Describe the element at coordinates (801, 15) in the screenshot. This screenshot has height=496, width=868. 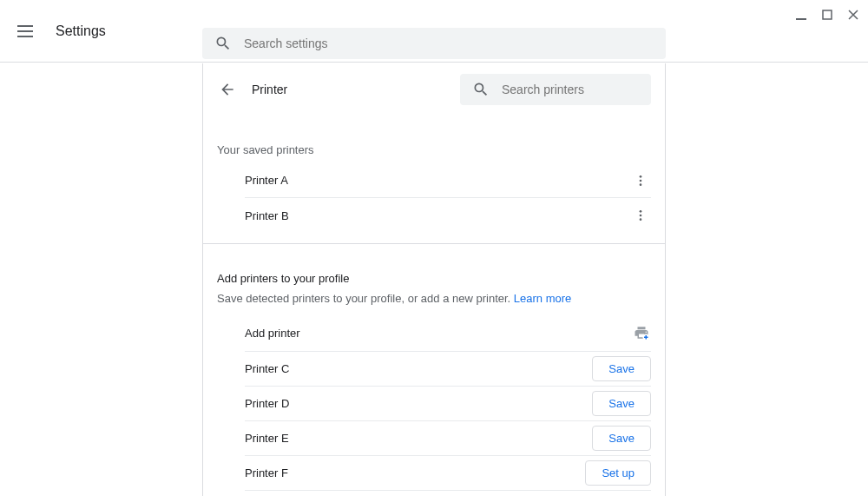
I see `minimize-button` at that location.